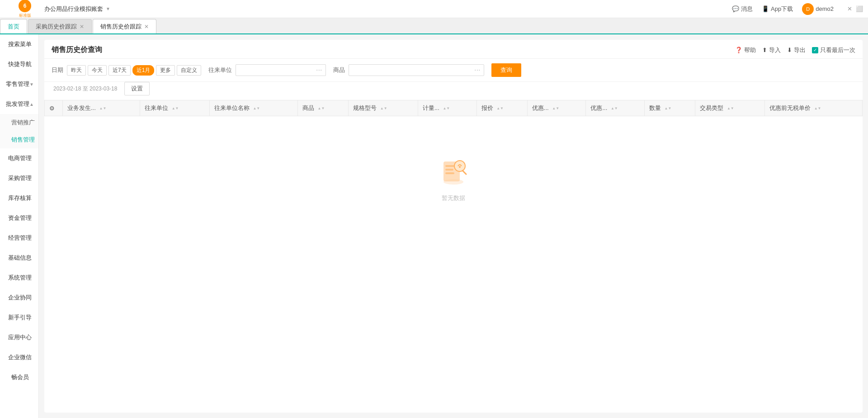 This screenshot has width=868, height=418. What do you see at coordinates (20, 44) in the screenshot?
I see `sidebar-item-search-label: 搜索菜单` at bounding box center [20, 44].